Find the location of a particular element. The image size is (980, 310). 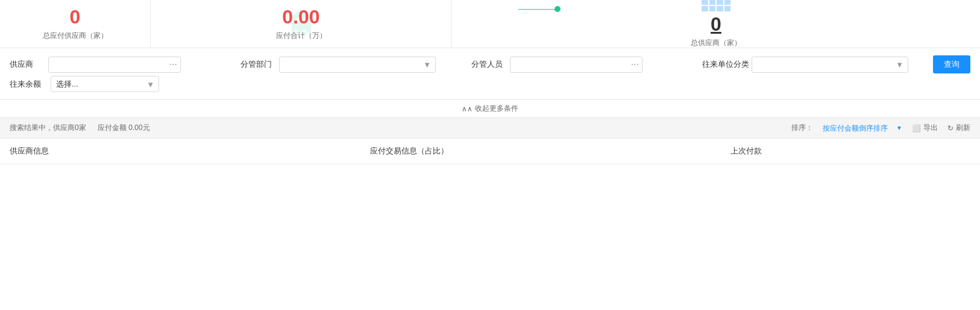

sub-filter-row: 往来余额 选择... ▼ is located at coordinates (490, 84).